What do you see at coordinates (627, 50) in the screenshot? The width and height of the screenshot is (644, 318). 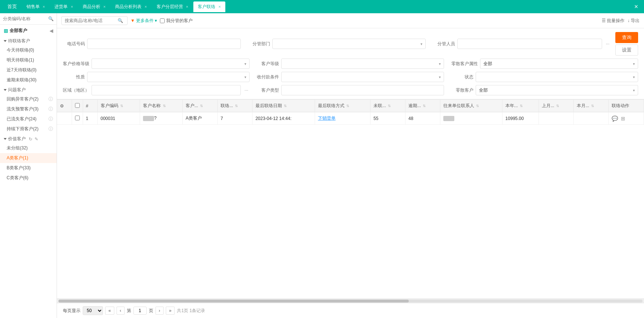 I see `settings-button: 设置` at bounding box center [627, 50].